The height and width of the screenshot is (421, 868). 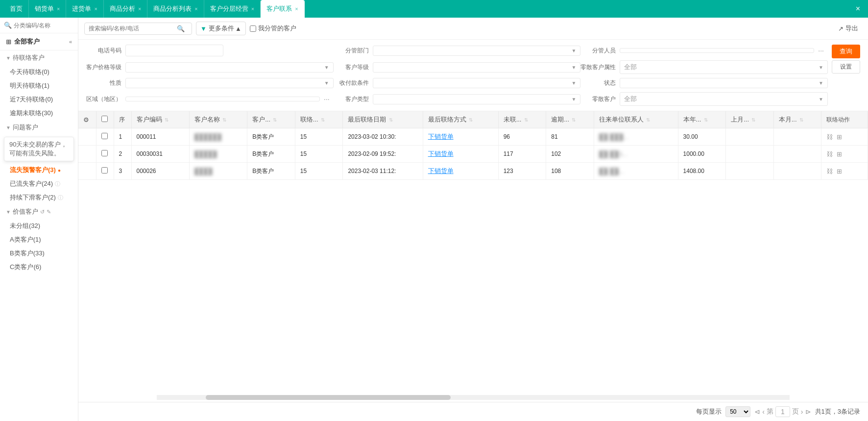 I want to click on cell-no: 1, so click(x=122, y=137).